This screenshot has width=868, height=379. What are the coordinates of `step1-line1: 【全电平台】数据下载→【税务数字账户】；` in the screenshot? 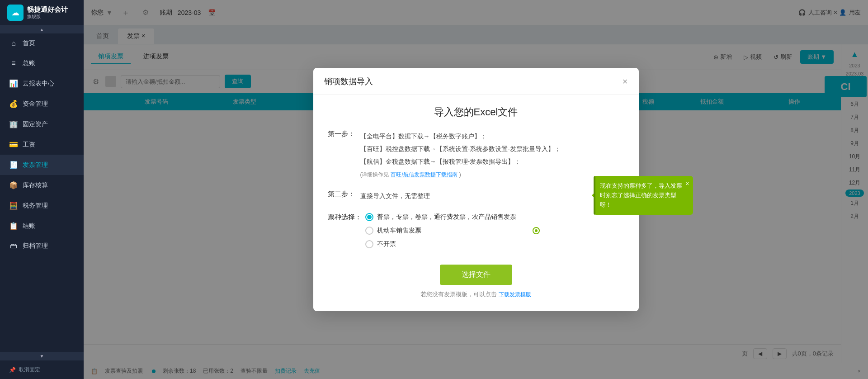 It's located at (460, 136).